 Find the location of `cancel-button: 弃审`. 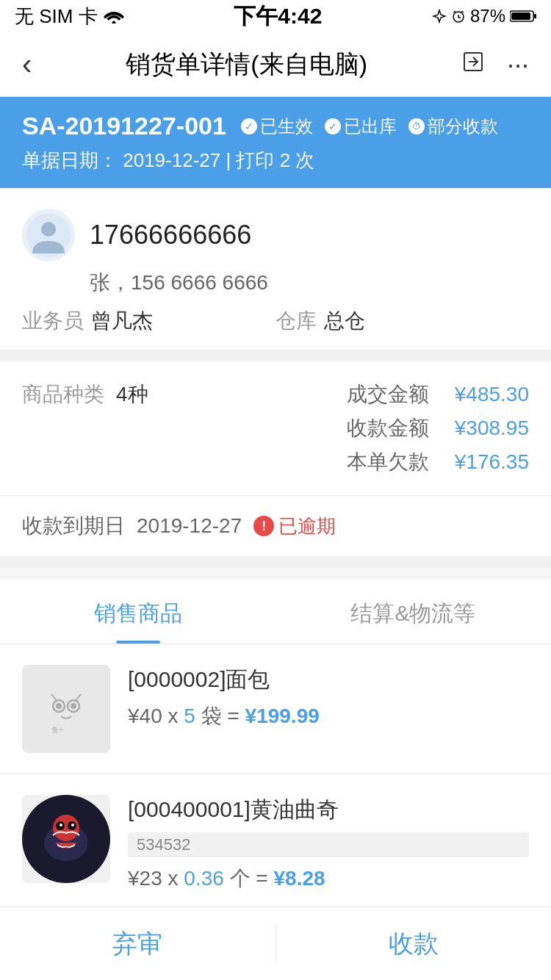

cancel-button: 弃审 is located at coordinates (138, 944).